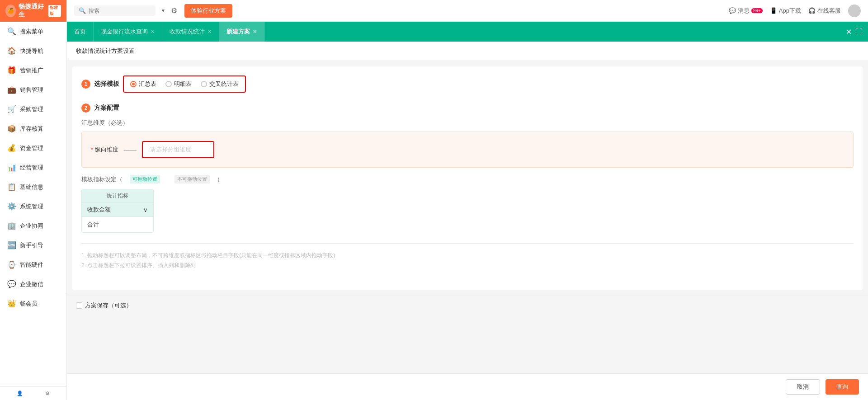 The image size is (868, 400). Describe the element at coordinates (33, 393) in the screenshot. I see `sidebar-bottom: 👤 ⚙` at that location.